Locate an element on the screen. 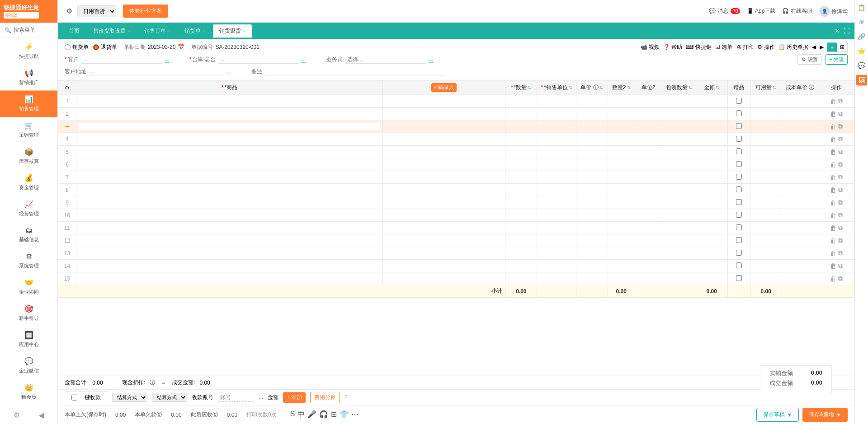 The height and width of the screenshot is (424, 868). gear-icon: ⚙ is located at coordinates (69, 11).